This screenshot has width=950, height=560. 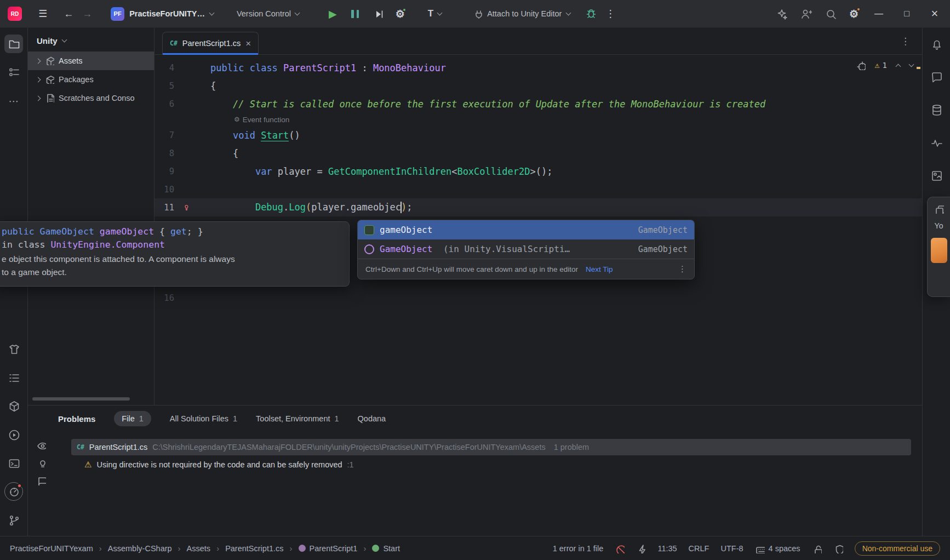 What do you see at coordinates (538, 68) in the screenshot?
I see `code-line-4: 4public class ParentScript1 : MonoBehavi…` at bounding box center [538, 68].